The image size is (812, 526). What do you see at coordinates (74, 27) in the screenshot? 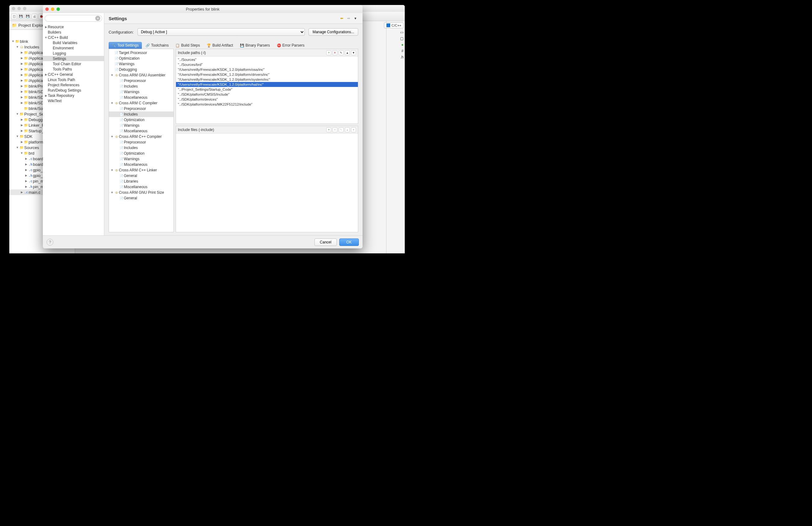
I see `nav-item: Resource` at bounding box center [74, 27].